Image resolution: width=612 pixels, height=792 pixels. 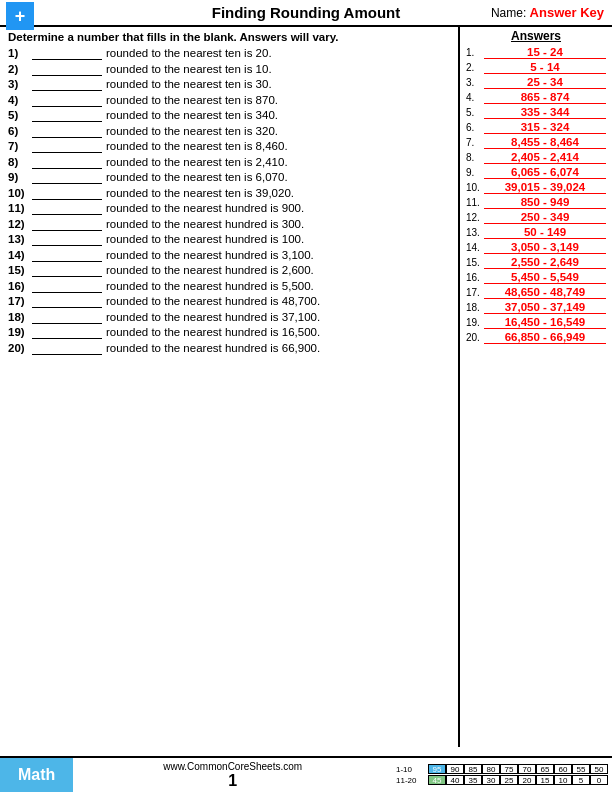 What do you see at coordinates (509, 780) in the screenshot?
I see `score-cell: 25` at bounding box center [509, 780].